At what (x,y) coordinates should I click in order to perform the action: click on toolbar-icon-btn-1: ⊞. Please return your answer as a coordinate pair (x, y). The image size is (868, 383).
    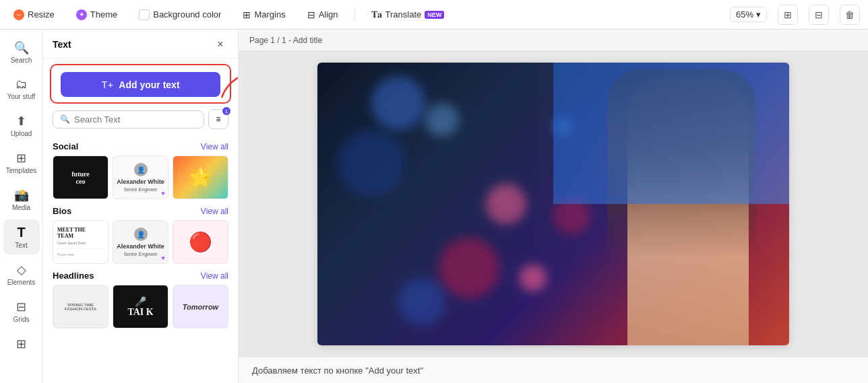
    Looking at the image, I should click on (788, 15).